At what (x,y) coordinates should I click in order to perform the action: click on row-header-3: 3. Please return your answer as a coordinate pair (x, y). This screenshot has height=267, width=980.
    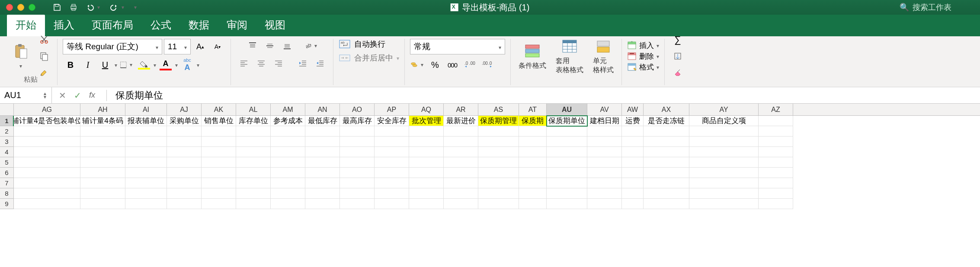
    Looking at the image, I should click on (7, 142).